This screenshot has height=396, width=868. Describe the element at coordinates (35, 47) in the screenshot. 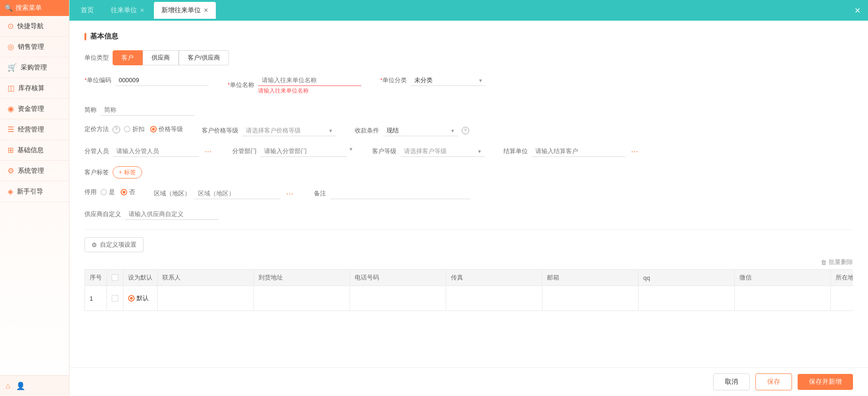

I see `sidebar-item-sales: ◎ 销售管理` at that location.